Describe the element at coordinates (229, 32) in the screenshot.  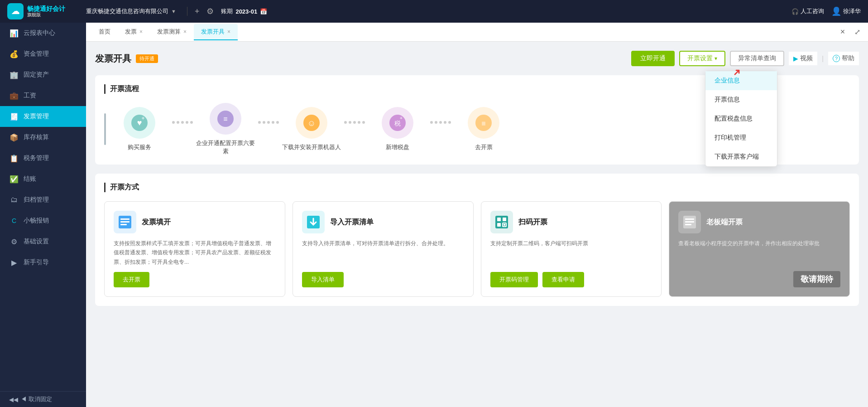
I see `tab-kaiju-close: ×` at that location.